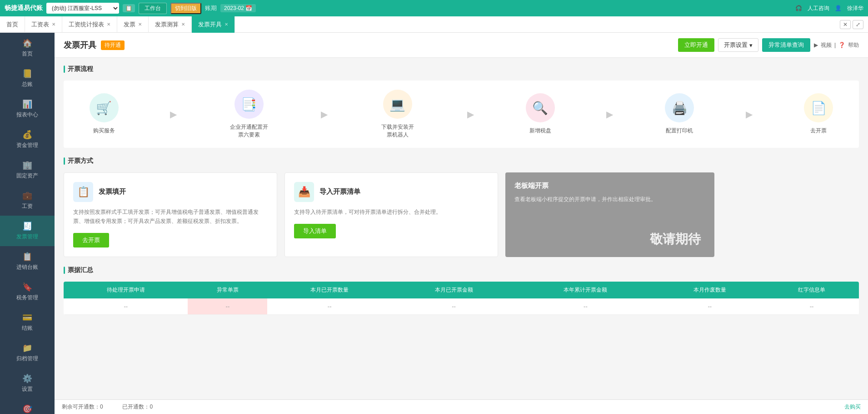 The height and width of the screenshot is (414, 868). Describe the element at coordinates (853, 45) in the screenshot. I see `help-label: 帮助` at that location.